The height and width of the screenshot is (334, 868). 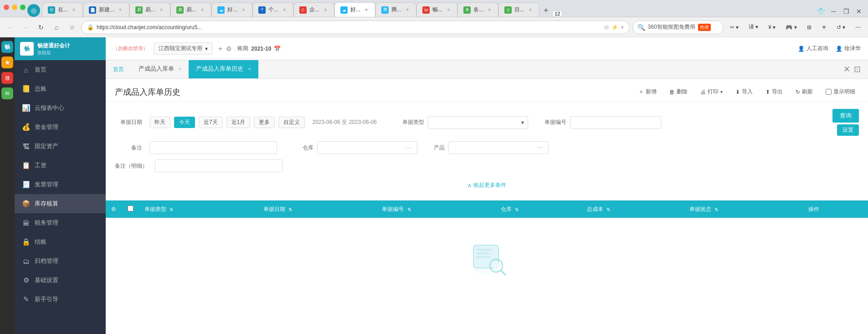 What do you see at coordinates (519, 10) in the screenshot?
I see `tab-12: S 目... ×` at bounding box center [519, 10].